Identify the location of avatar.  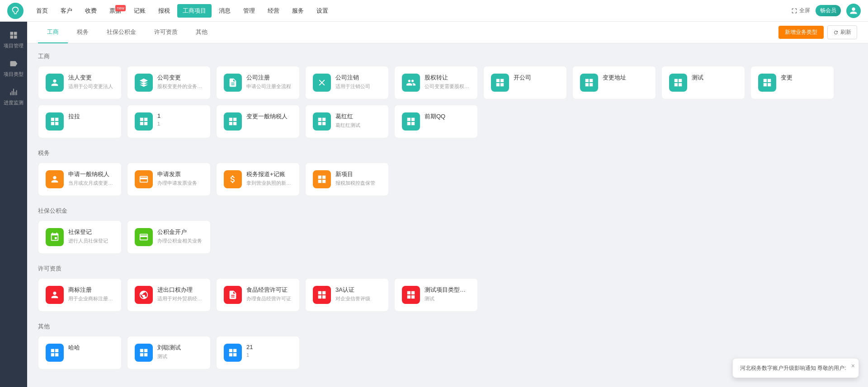
(854, 11).